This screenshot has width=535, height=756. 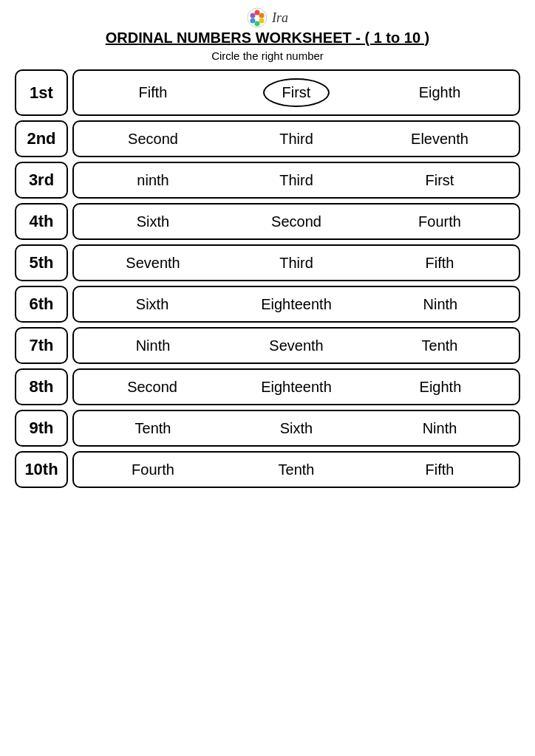 I want to click on worksheet-row: 4thSixthSecondFourth, so click(x=268, y=221).